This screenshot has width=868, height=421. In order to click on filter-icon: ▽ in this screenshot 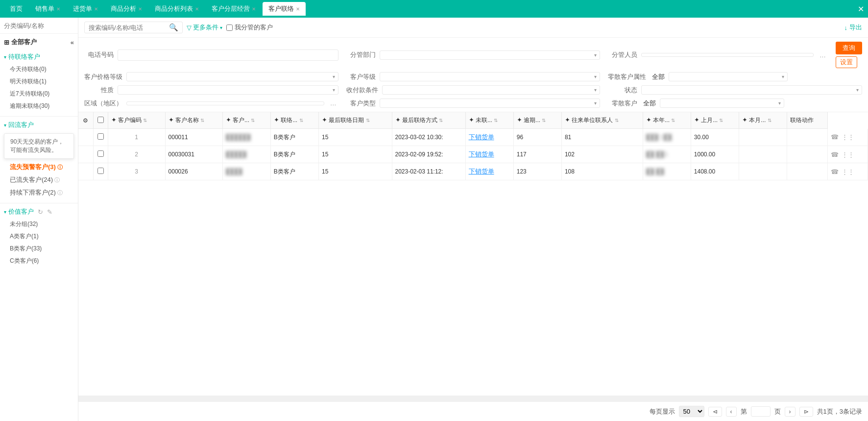, I will do `click(189, 27)`.